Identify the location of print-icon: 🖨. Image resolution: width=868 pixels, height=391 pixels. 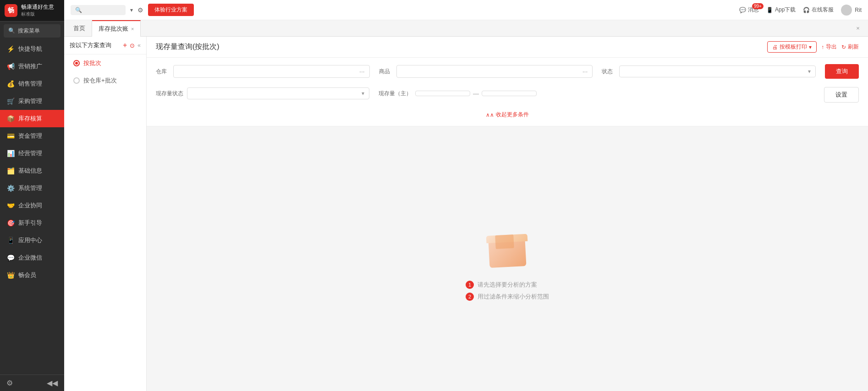
(775, 47).